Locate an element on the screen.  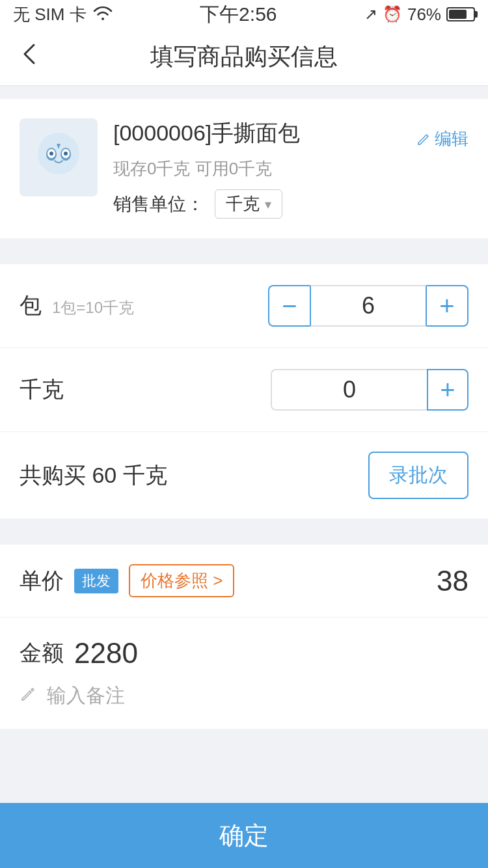
product-logo is located at coordinates (59, 157).